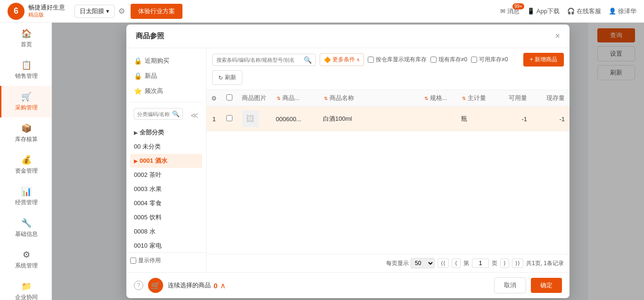 This screenshot has width=644, height=300. What do you see at coordinates (166, 245) in the screenshot?
I see `cat-item-appliance: 0010 家电` at bounding box center [166, 245].